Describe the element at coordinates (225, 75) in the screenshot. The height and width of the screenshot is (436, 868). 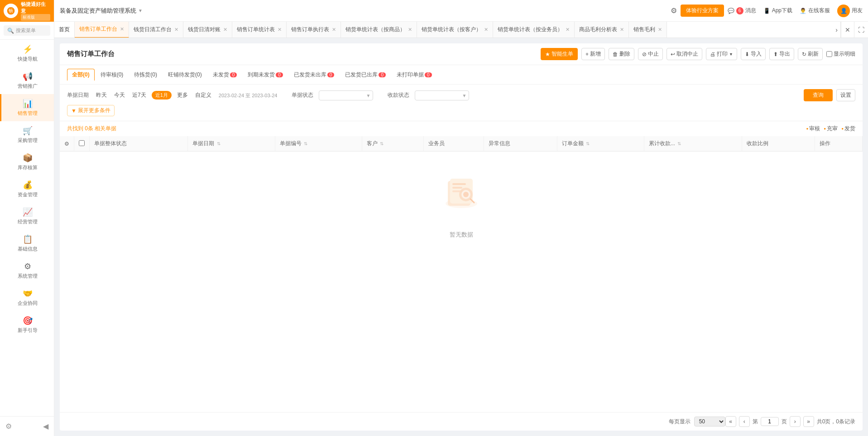
I see `filter-tab-not-shipped: 未发货0` at that location.